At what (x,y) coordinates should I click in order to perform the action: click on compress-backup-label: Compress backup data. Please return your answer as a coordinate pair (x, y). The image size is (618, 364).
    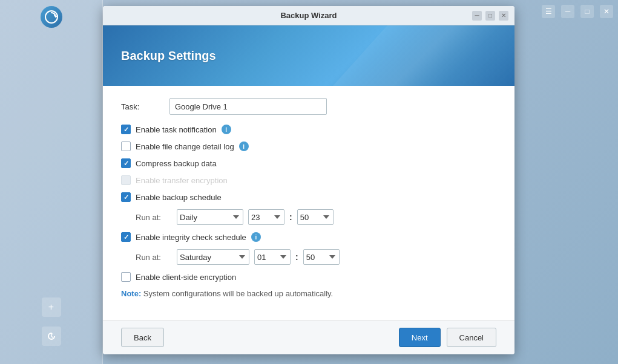
    Looking at the image, I should click on (176, 163).